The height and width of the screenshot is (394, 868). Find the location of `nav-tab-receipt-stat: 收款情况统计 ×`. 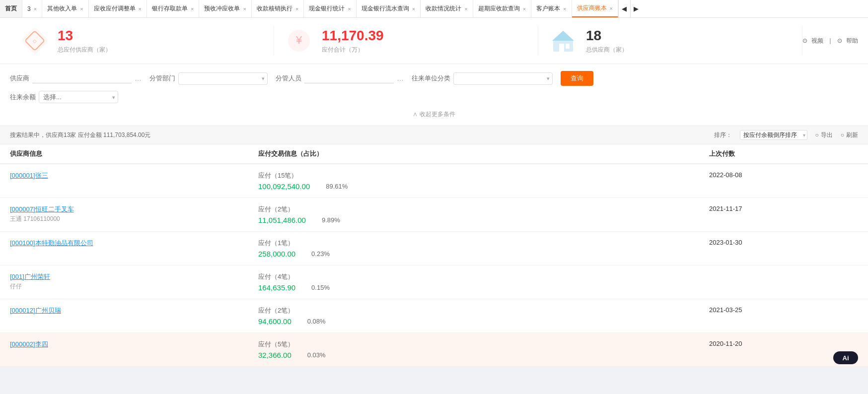

nav-tab-receipt-stat: 收款情况统计 × is located at coordinates (447, 9).